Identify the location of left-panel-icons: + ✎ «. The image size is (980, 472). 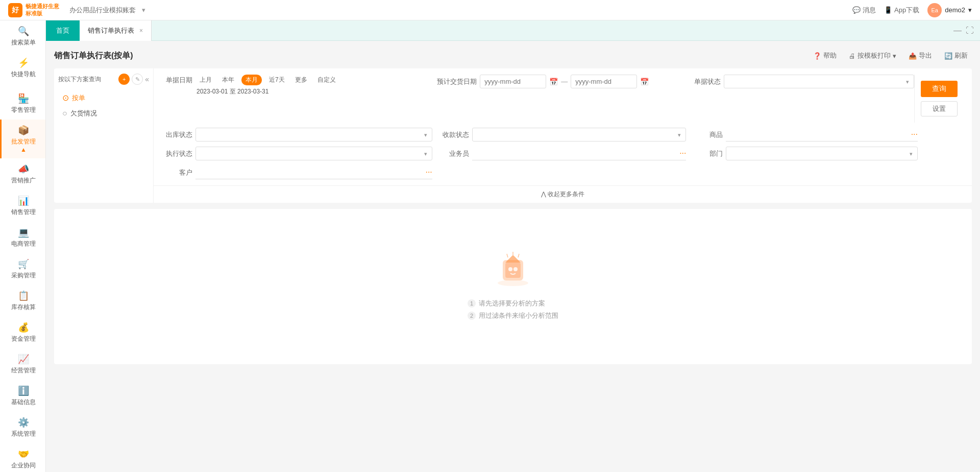
(134, 79).